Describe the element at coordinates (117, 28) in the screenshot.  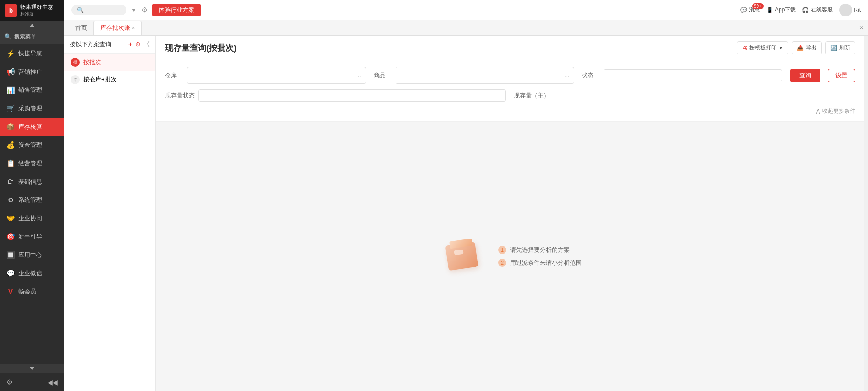
I see `tab-inventory-batch: 库存批次账 ×` at that location.